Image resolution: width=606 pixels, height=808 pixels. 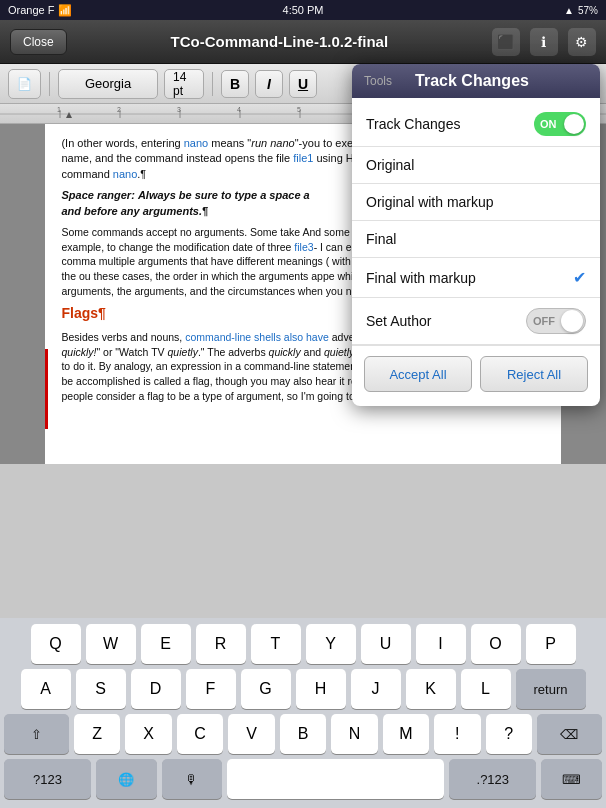 I want to click on settings-icon: ⚙, so click(x=582, y=42).